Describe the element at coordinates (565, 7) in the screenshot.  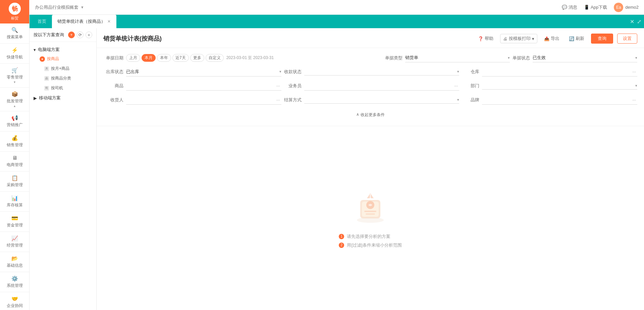
I see `message-icon: 💬` at that location.